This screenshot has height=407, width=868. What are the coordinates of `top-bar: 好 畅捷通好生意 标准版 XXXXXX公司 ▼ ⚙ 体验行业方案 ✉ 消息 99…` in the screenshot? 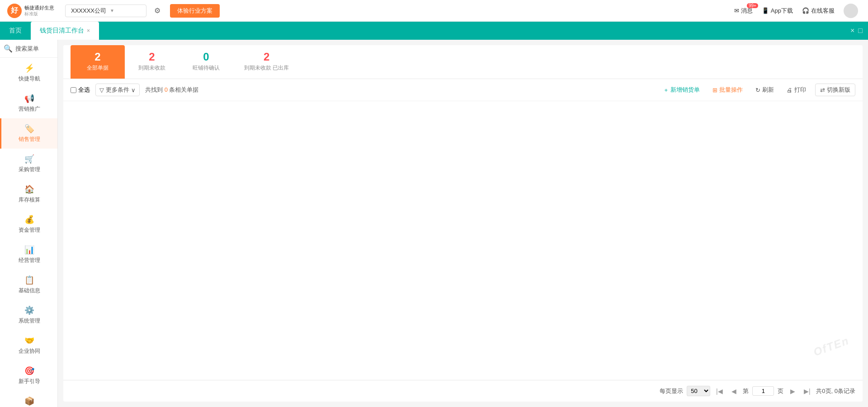 It's located at (434, 11).